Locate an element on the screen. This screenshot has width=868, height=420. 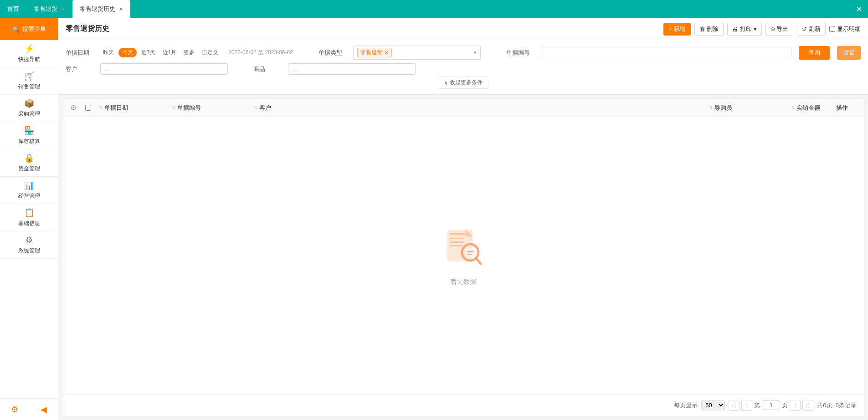
tab-home: 首页 is located at coordinates (13, 9).